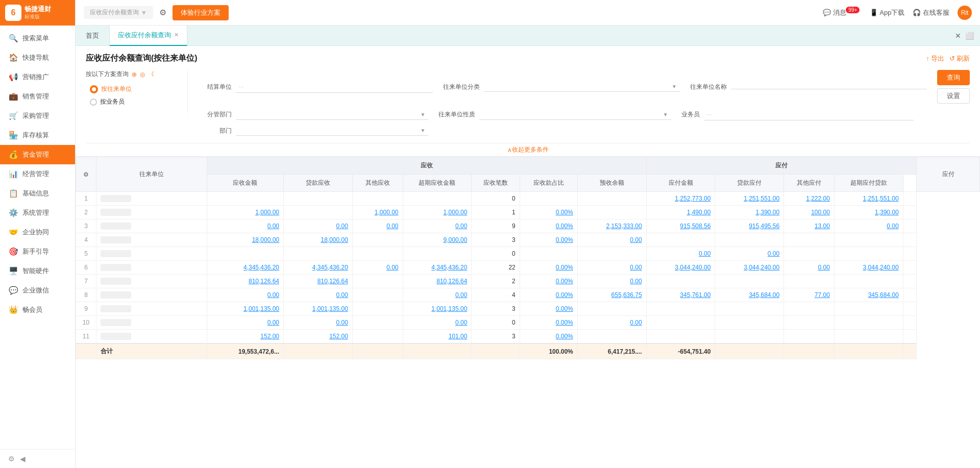  Describe the element at coordinates (869, 183) in the screenshot. I see `col-ap-overdue: 超期应付贷款` at that location.